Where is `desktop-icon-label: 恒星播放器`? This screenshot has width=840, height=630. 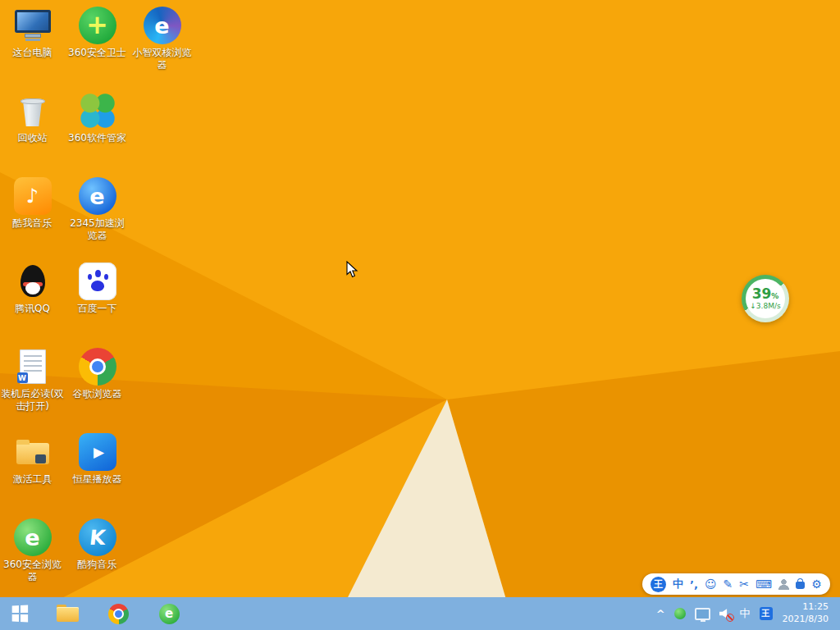
desktop-icon-label: 恒星播放器 is located at coordinates (98, 479).